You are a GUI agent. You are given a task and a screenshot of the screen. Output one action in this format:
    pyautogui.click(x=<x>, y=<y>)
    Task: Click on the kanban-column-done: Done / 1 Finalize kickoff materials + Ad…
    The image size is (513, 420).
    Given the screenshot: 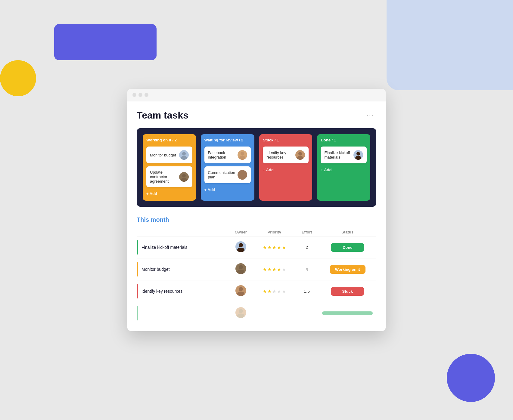 What is the action you would take?
    pyautogui.click(x=344, y=167)
    